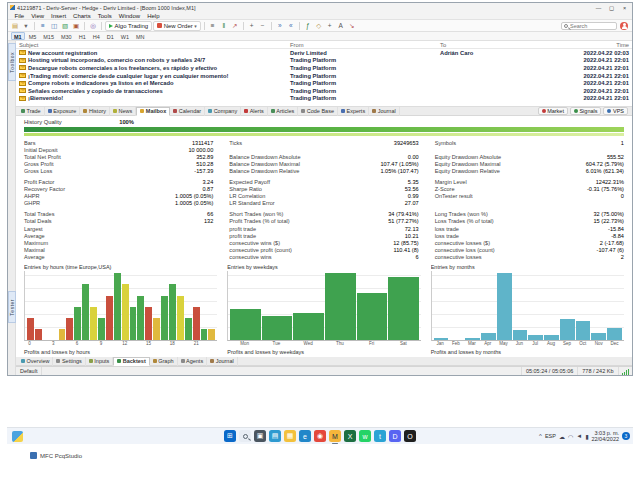 The width and height of the screenshot is (640, 480). I want to click on mail-row: ¡Bienvenido! Trading Platform 2022.04.21…, so click(324, 99).